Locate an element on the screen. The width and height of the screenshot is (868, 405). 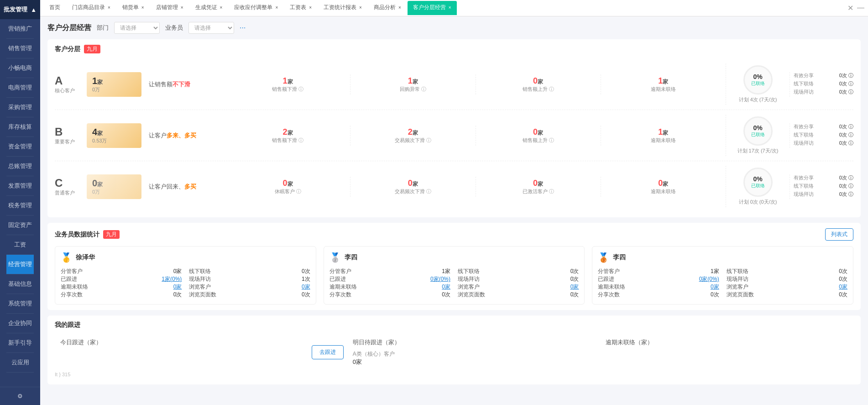
stat-label: 浏览页面数 is located at coordinates (471, 295).